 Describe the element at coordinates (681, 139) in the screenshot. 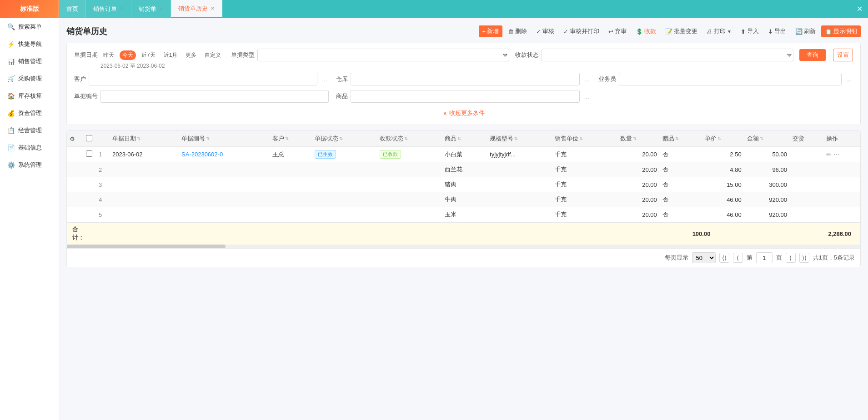

I see `th-gift: 赠品 ⇅` at that location.